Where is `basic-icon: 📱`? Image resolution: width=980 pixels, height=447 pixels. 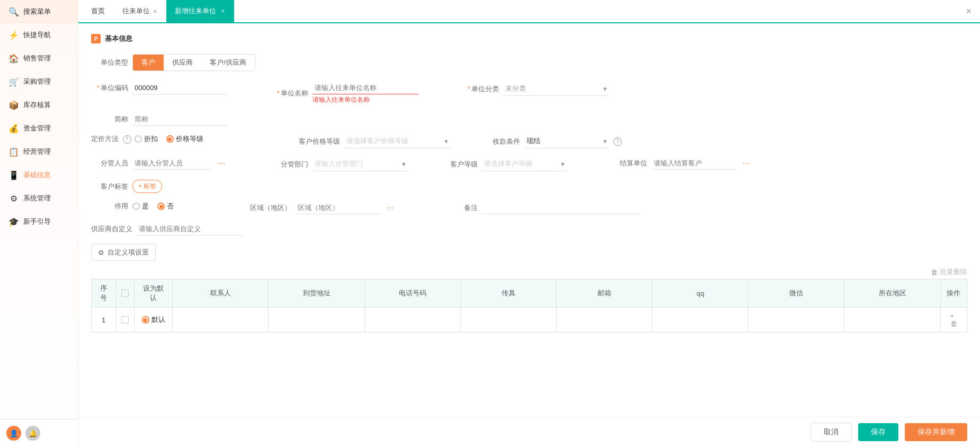
basic-icon: 📱 is located at coordinates (14, 175).